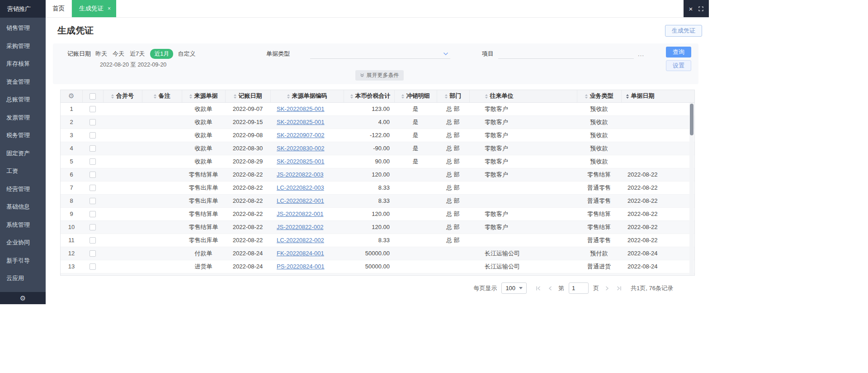 The width and height of the screenshot is (868, 373). What do you see at coordinates (71, 96) in the screenshot?
I see `table-settings-header: ⚙` at bounding box center [71, 96].